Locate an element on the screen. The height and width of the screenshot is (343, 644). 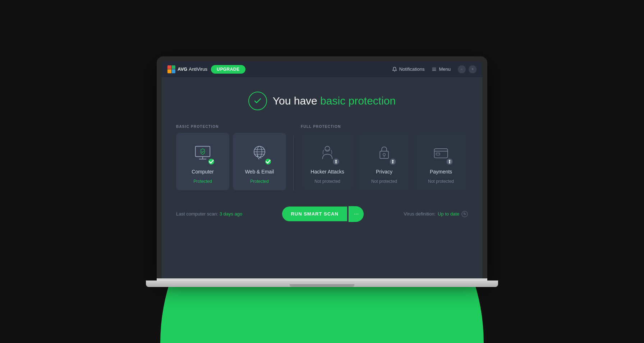
basic-protection-label: BASIC PROTECTION is located at coordinates (231, 126).